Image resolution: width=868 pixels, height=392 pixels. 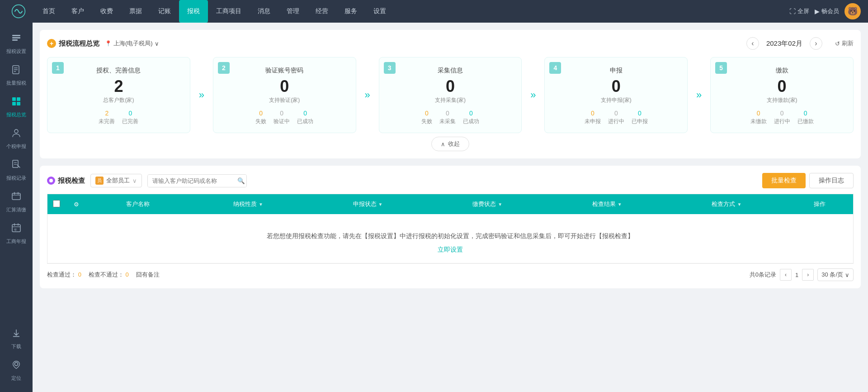 I want to click on next-month-button: ›, so click(x=816, y=43).